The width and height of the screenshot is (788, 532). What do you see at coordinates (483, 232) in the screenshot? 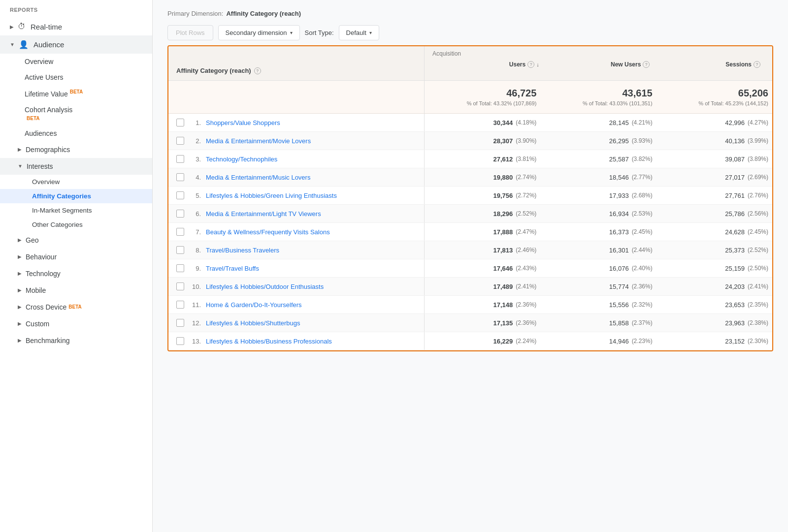
I see `row-users: 17,888 (2.47%)` at bounding box center [483, 232].